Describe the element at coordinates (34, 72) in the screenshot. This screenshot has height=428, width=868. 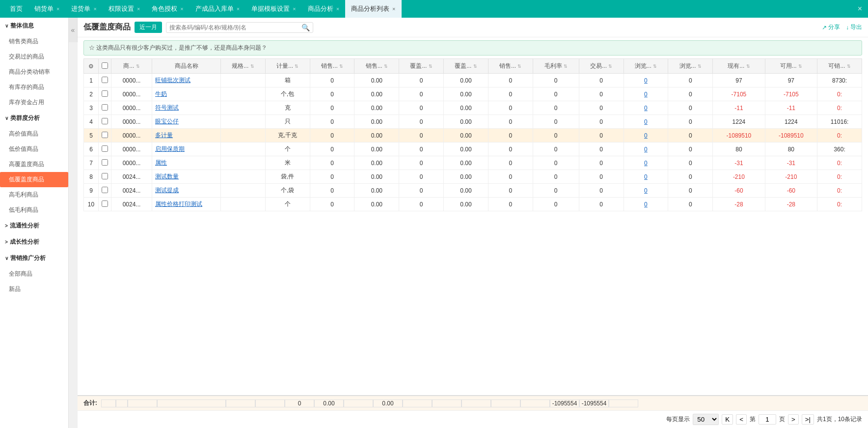
I see `sidebar-item-category-rate: 商品分类动销率` at that location.